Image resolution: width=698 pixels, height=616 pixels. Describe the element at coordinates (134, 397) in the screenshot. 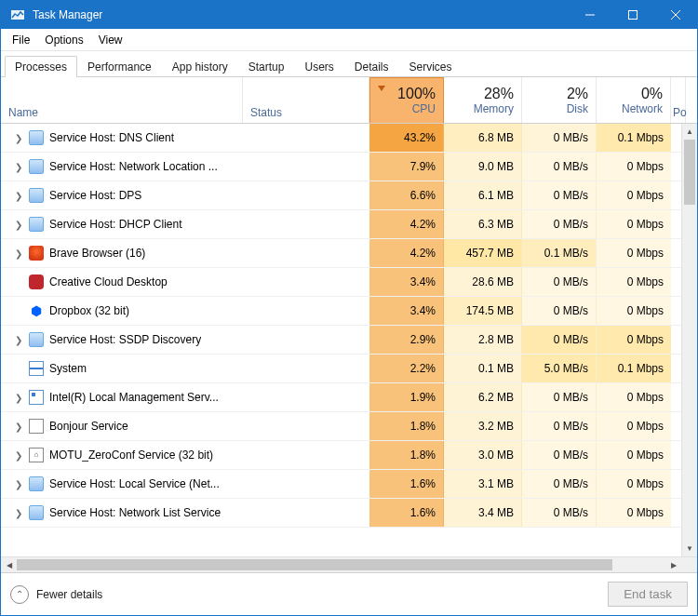

I see `process-name: Intel(R) Local Management Serv...` at that location.